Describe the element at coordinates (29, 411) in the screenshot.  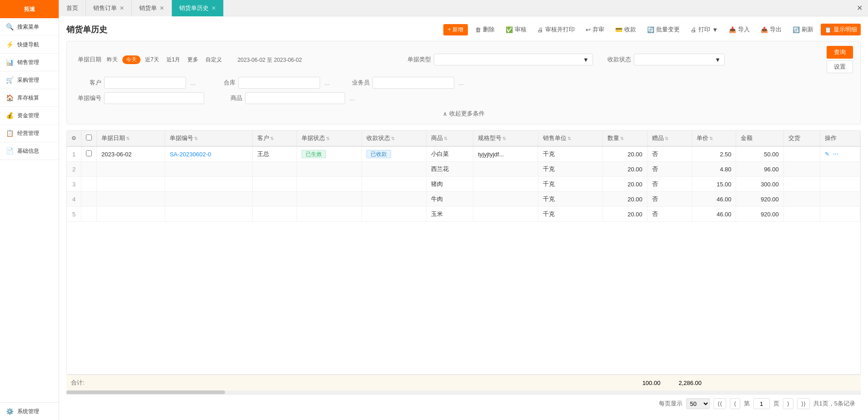
I see `sidebar-item-system: ⚙️ 系统管理` at that location.